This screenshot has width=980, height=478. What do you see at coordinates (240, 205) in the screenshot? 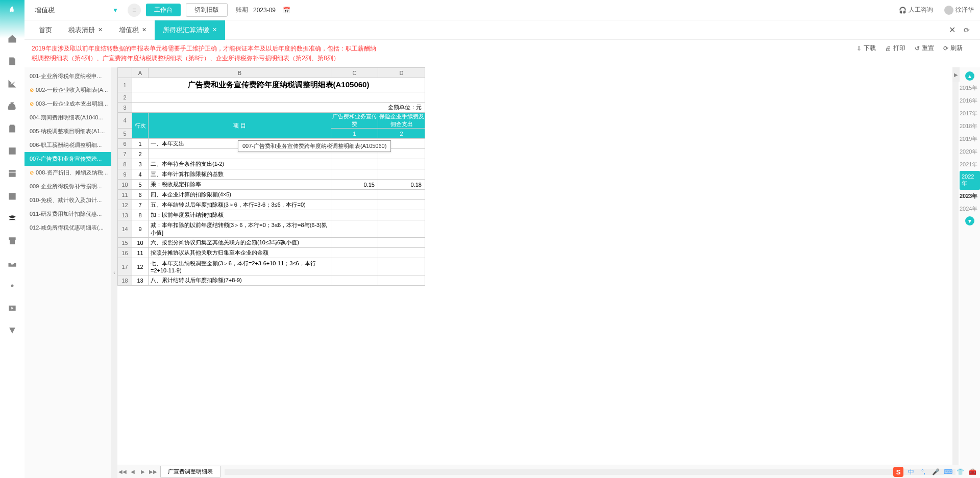
I see `row-label: 五、本年结转以后年度扣除额(3＞6，本行=3-6；3≤6，本行=0)` at bounding box center [240, 205].